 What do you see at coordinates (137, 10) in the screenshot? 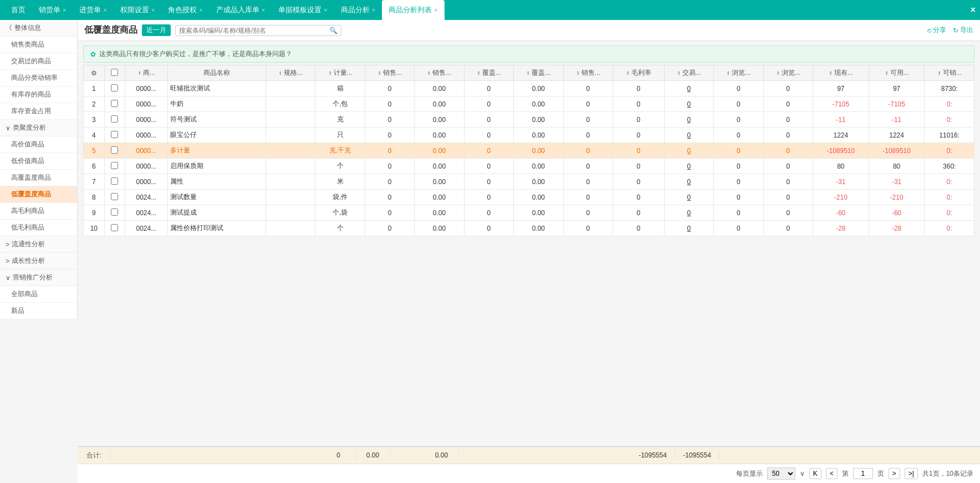
I see `nav-tab-perm: 权限设置 ×` at bounding box center [137, 10].